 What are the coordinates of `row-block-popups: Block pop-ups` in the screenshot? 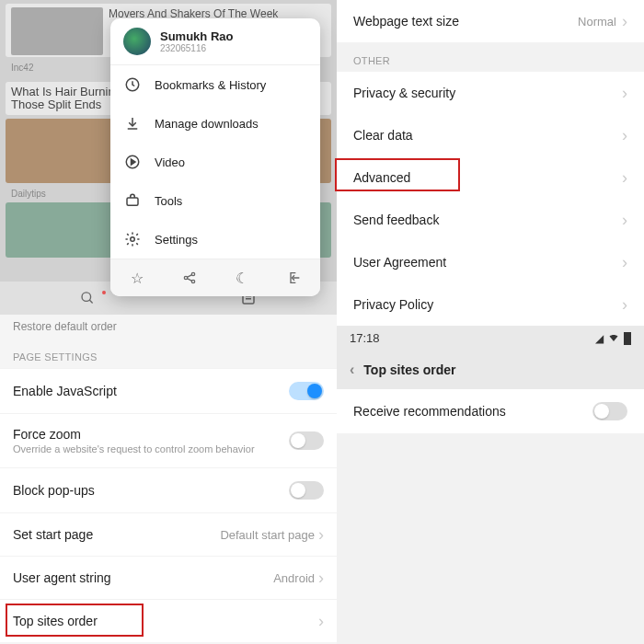 It's located at (168, 489).